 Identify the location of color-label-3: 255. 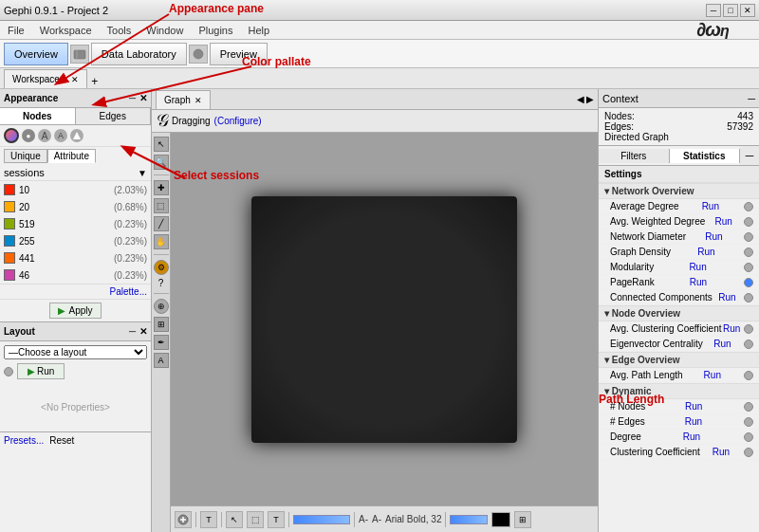
(65, 241).